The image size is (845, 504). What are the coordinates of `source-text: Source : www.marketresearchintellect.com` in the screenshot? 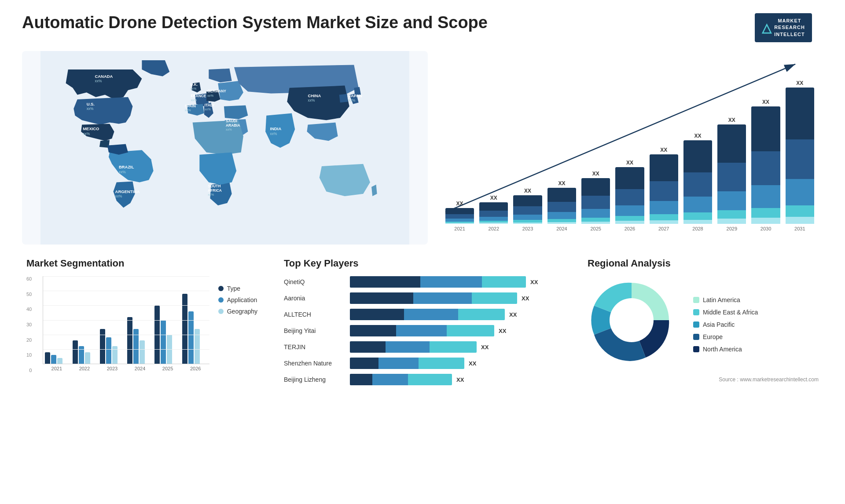 It's located at (703, 380).